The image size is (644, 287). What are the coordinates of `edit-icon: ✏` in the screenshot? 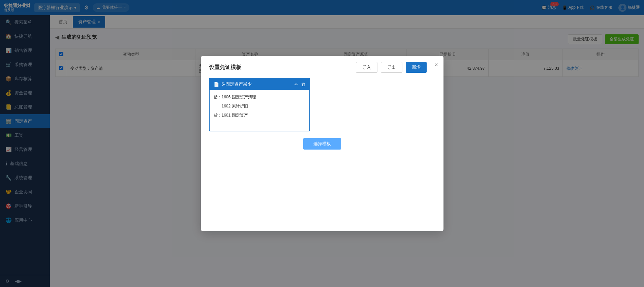 It's located at (297, 84).